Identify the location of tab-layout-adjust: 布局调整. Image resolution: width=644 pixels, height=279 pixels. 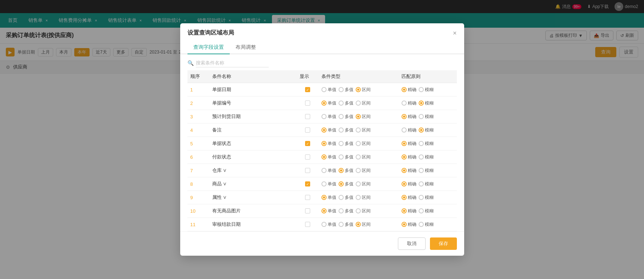
(246, 48).